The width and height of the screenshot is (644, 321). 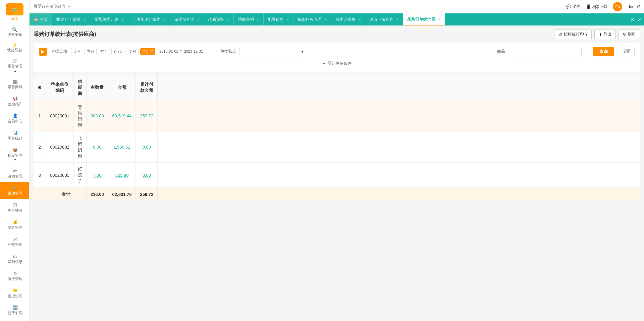 I want to click on footer-extra, so click(x=399, y=195).